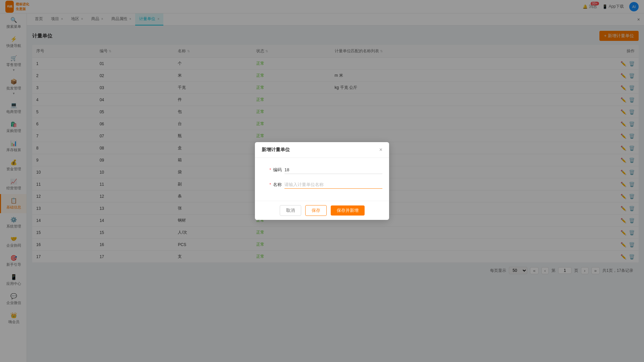  I want to click on name-input, so click(333, 185).